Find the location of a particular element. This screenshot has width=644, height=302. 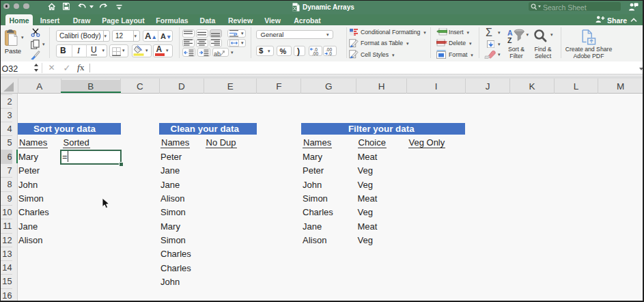

svg-text: Z is located at coordinates (509, 40).